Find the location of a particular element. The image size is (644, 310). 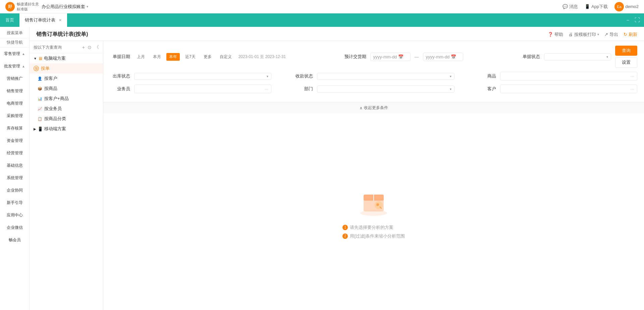

sidebar-item-basic: 基础信息 is located at coordinates (15, 166).